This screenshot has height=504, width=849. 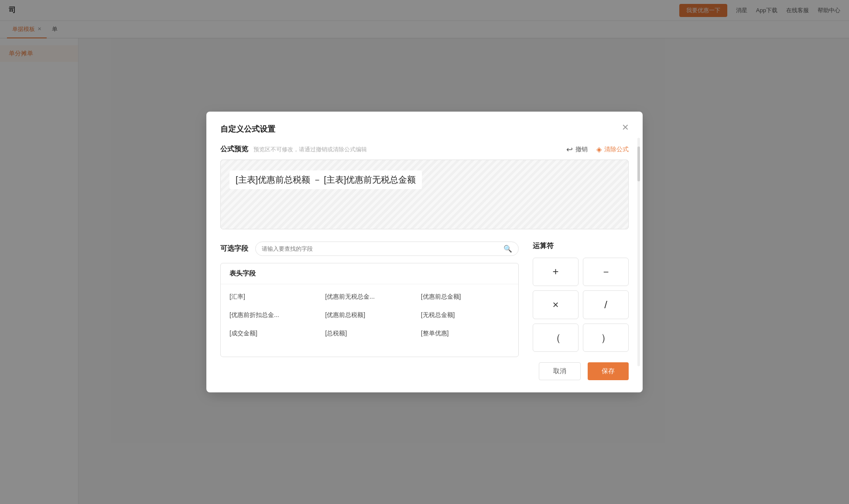 I want to click on field-item-7: [总税额], so click(x=369, y=334).